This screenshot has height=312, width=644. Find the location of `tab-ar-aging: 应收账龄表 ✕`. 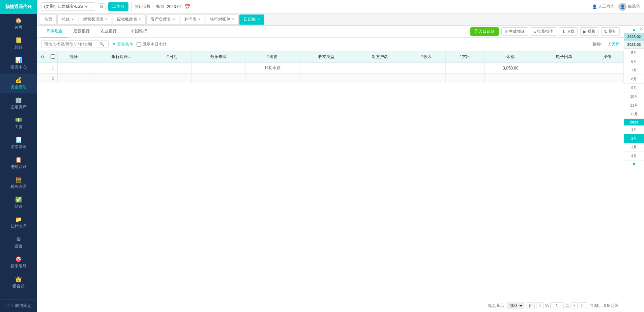

tab-ar-aging: 应收账龄表 ✕ is located at coordinates (129, 20).